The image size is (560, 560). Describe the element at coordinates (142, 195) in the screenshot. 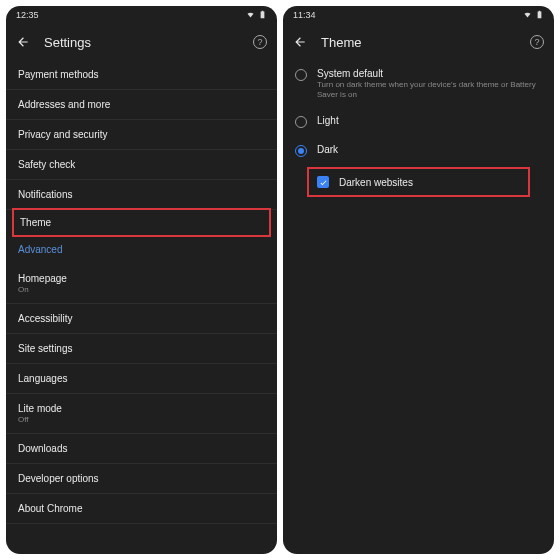

I see `setting-notifications: Notifications` at that location.